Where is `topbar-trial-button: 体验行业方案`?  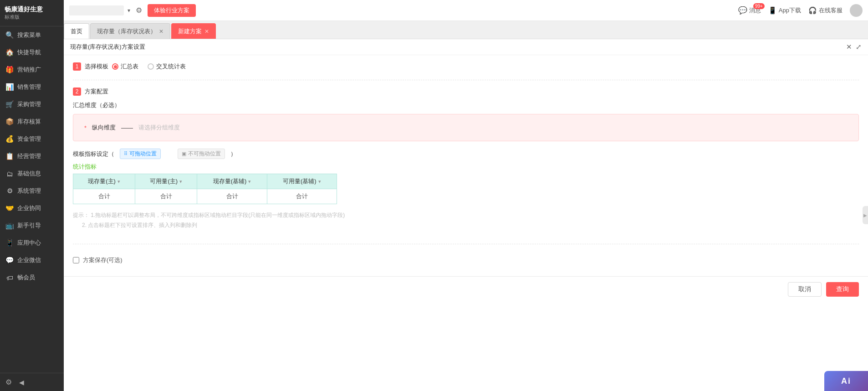 topbar-trial-button: 体验行业方案 is located at coordinates (172, 10).